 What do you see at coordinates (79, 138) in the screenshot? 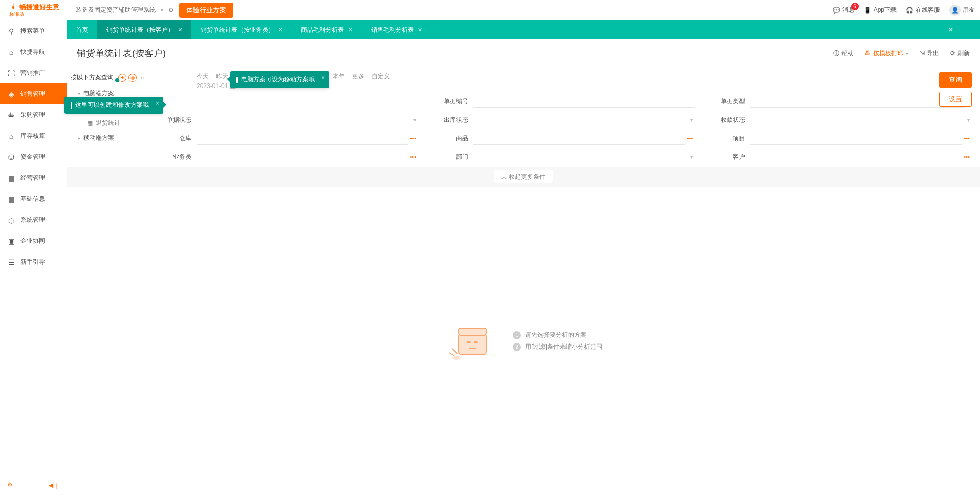
I see `caret-right-icon: ▸` at bounding box center [79, 138].